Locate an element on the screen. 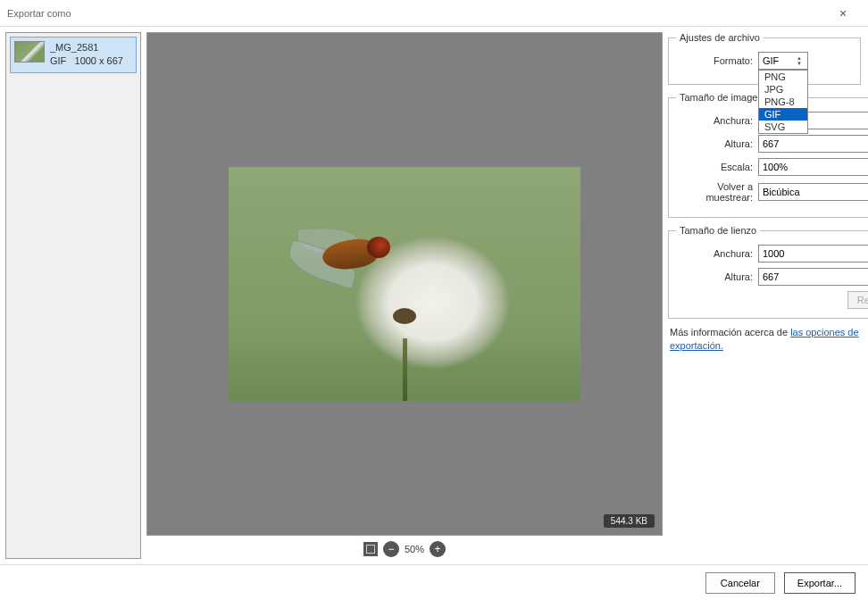  zoom-level: 50% is located at coordinates (414, 549).